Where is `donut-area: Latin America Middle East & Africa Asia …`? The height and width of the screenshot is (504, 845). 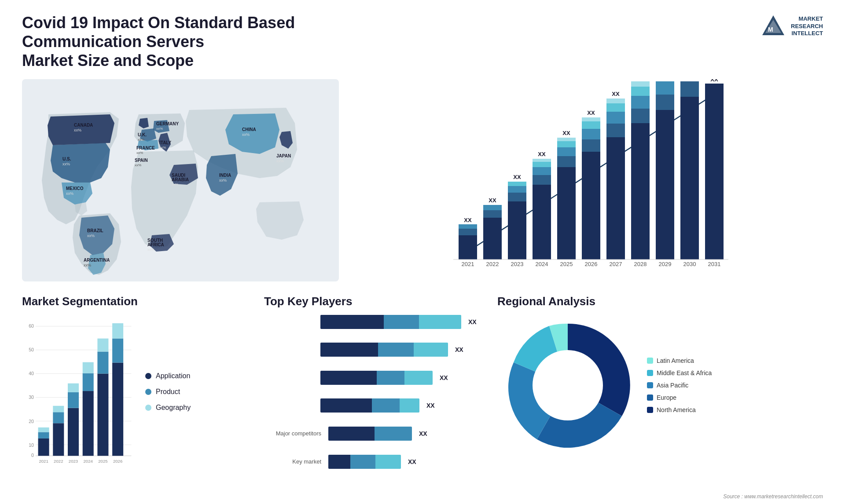 donut-area: Latin America Middle East & Africa Asia … is located at coordinates (660, 385).